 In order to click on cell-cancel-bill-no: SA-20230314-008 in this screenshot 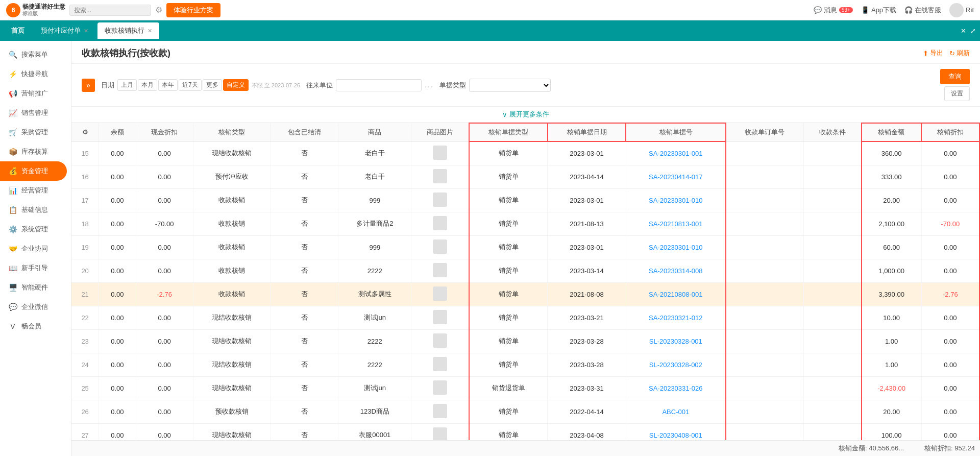, I will do `click(676, 271)`.